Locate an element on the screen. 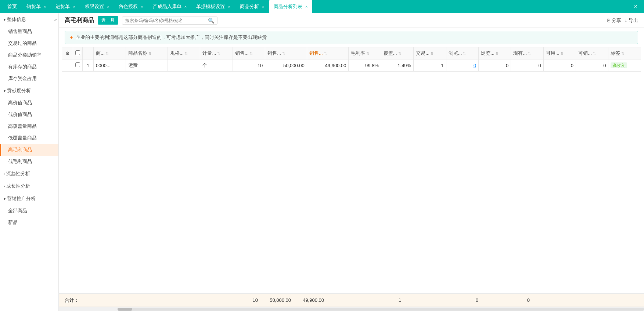 Image resolution: width=644 pixels, height=311 pixels. top-nav: 首页 销货单 × 进货单 × 权限设置 × 角色授权 × 产成品入库单 × 单据… is located at coordinates (322, 7).